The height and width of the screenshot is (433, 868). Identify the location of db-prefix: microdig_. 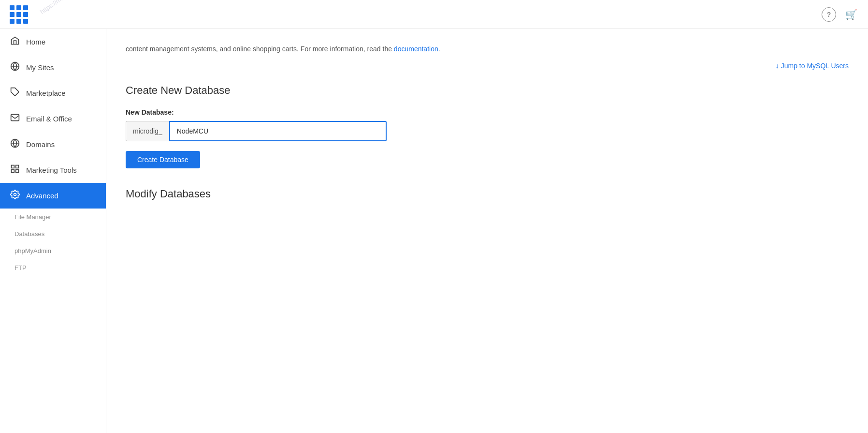
(147, 131).